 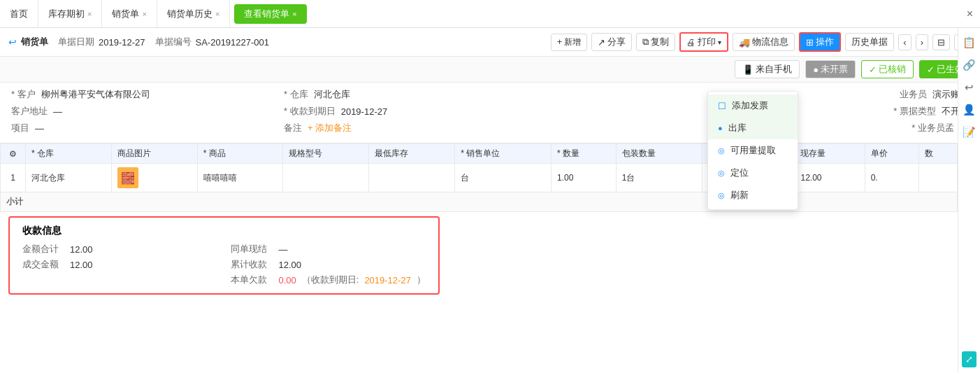 What do you see at coordinates (503, 154) in the screenshot?
I see `col-unit: * 销售单位` at bounding box center [503, 154].